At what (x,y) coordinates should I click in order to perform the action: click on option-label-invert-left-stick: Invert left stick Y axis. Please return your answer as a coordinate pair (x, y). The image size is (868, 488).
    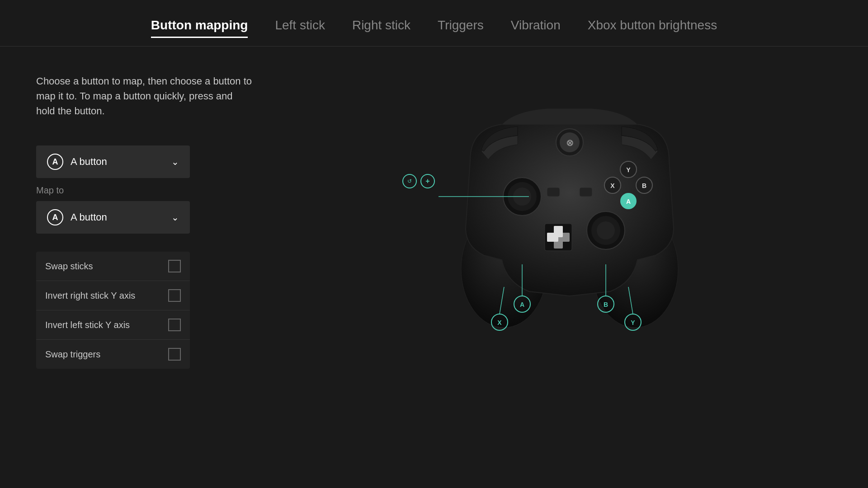
    Looking at the image, I should click on (88, 325).